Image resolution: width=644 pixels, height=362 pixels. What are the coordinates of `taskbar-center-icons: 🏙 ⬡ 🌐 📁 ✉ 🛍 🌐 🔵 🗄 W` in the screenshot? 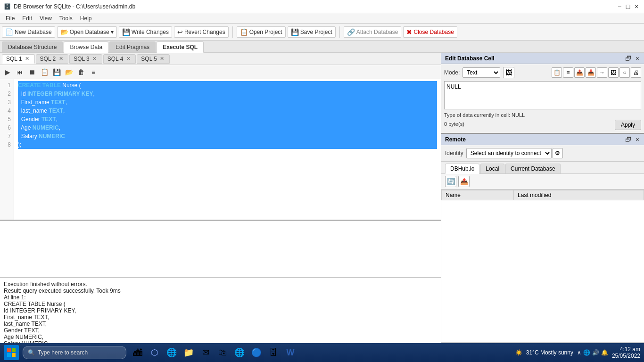 It's located at (214, 353).